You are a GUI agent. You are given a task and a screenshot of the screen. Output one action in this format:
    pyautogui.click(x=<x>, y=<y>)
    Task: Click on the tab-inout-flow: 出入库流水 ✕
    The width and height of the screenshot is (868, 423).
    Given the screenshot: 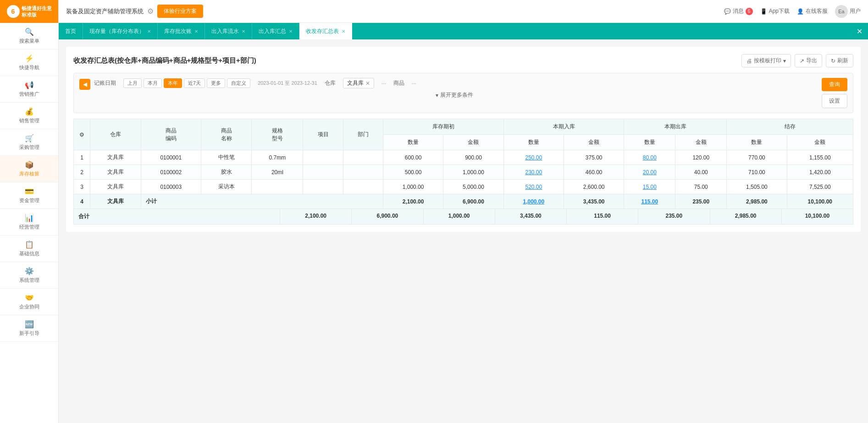 What is the action you would take?
    pyautogui.click(x=228, y=31)
    